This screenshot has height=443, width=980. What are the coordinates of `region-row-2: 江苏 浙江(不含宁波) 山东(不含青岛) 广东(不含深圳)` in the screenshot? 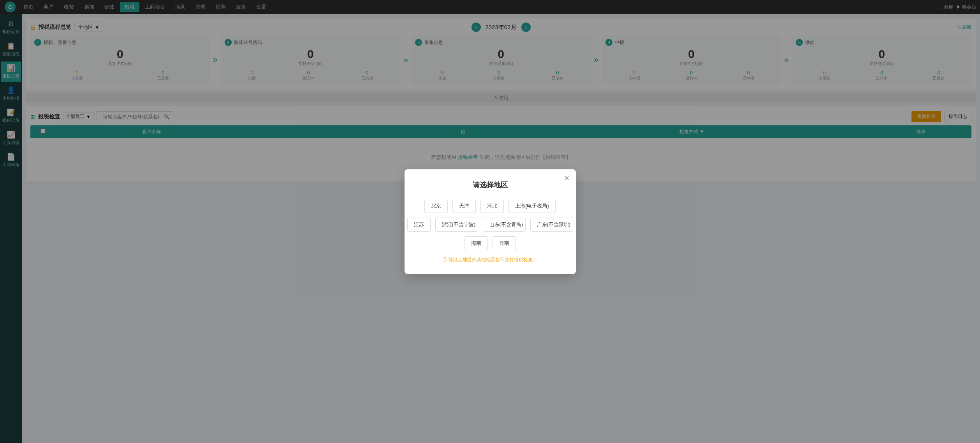 It's located at (490, 225).